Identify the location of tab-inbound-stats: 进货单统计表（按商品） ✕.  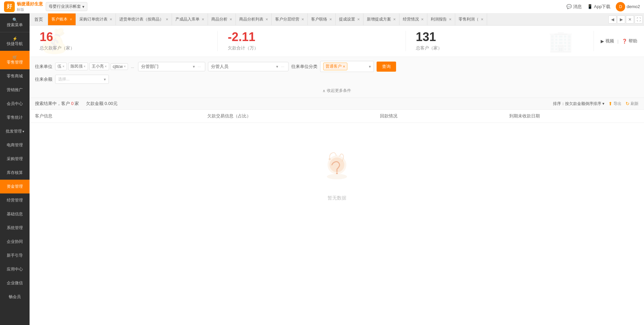
(144, 20).